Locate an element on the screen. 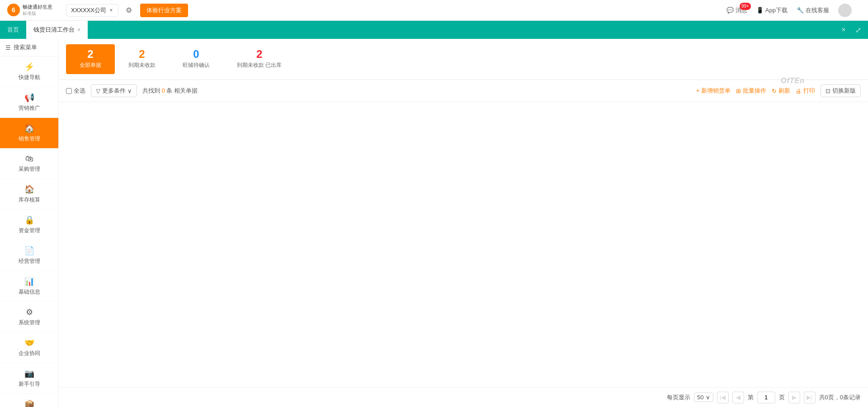  new-sales-btn: + 新增销货单 is located at coordinates (713, 91).